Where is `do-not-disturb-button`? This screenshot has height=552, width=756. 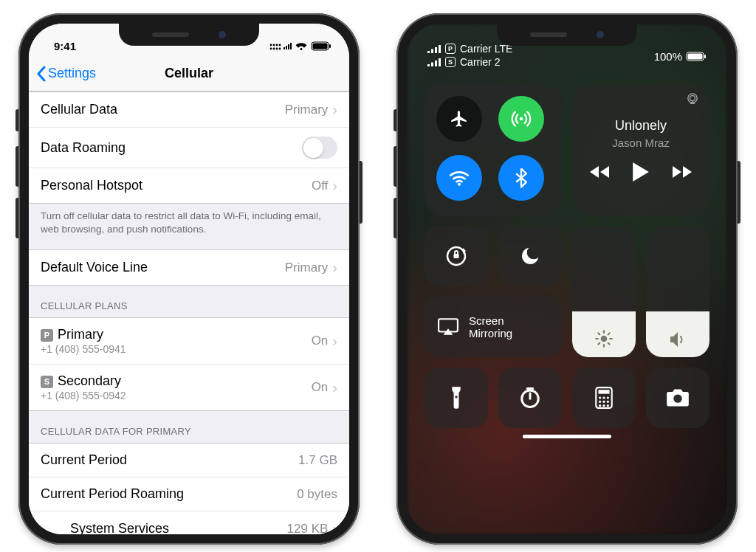
do-not-disturb-button is located at coordinates (530, 256).